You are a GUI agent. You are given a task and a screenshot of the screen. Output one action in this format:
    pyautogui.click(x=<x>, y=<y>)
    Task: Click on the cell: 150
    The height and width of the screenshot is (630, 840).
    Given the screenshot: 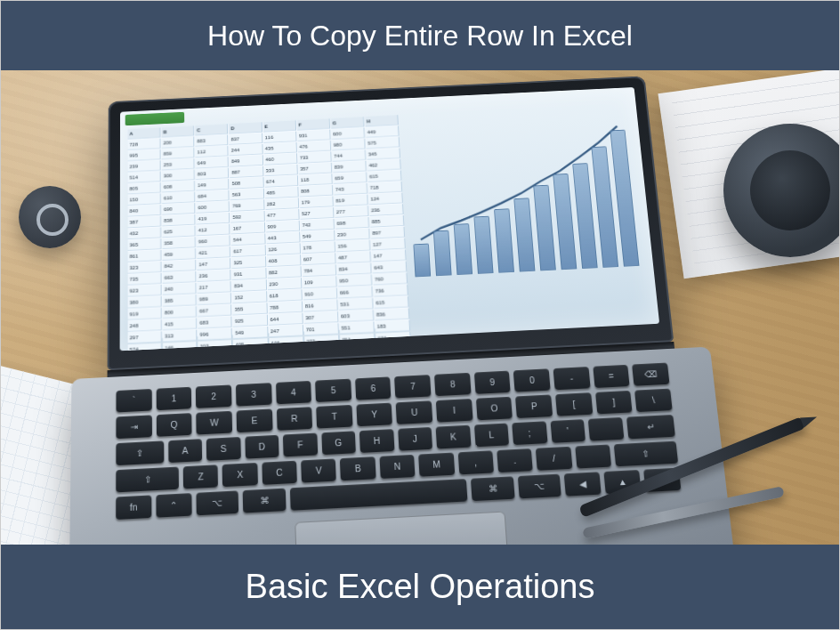 What is the action you would take?
    pyautogui.click(x=144, y=200)
    